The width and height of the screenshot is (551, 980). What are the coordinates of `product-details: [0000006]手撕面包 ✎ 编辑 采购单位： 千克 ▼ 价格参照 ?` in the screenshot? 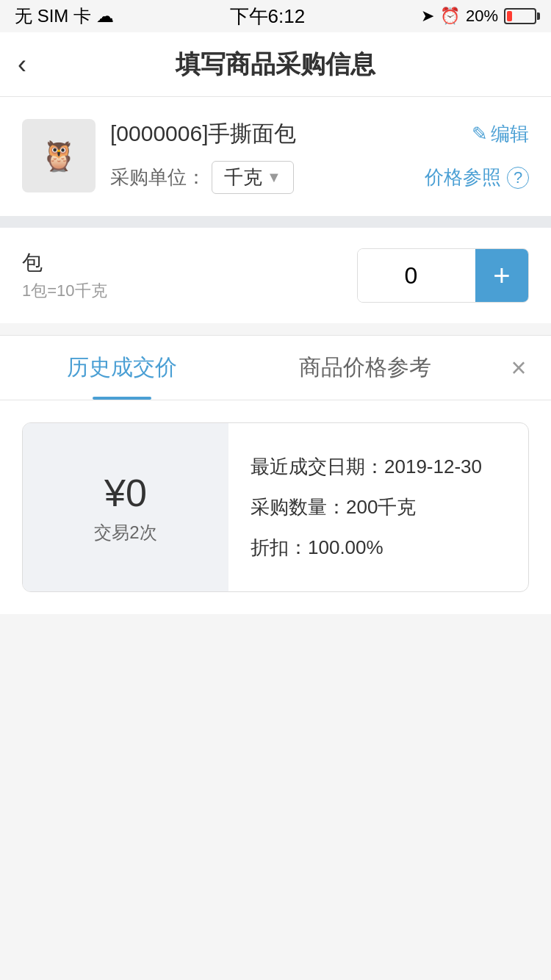 It's located at (320, 156).